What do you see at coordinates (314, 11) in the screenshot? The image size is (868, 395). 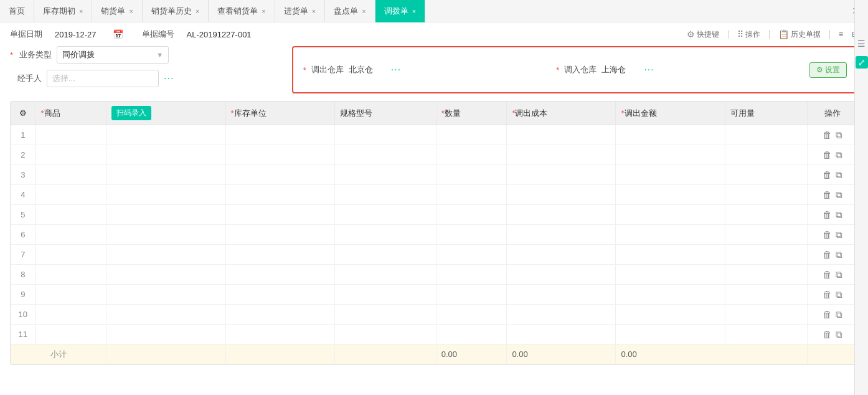 I see `close-purchase-order: ×` at bounding box center [314, 11].